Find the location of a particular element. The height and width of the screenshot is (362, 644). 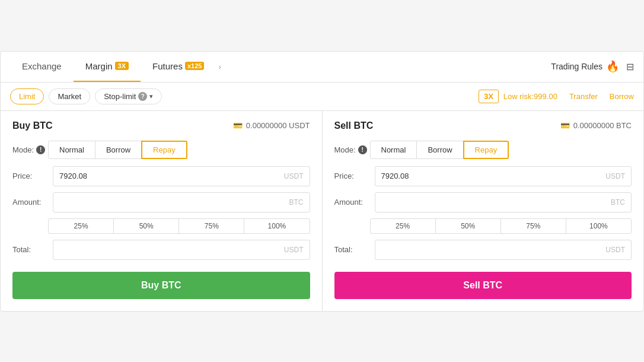

risk-text: Low risk:999.00 is located at coordinates (530, 96).